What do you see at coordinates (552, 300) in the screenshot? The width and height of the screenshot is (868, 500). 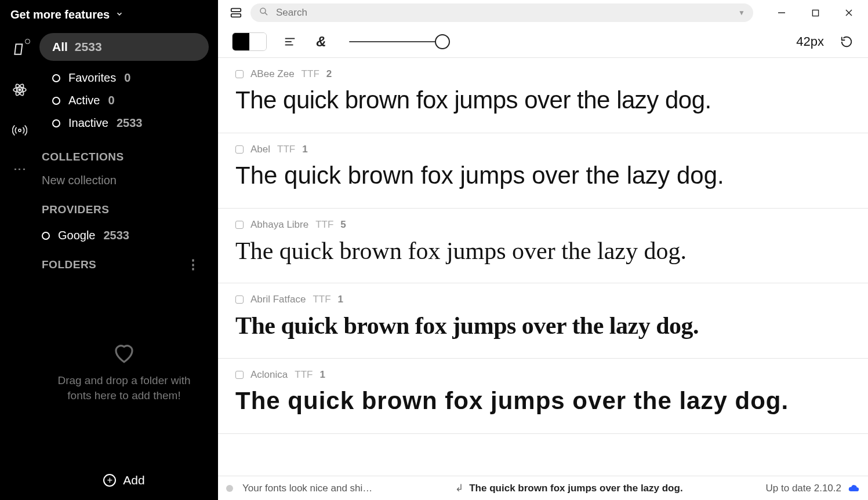 I see `font-meta: Abril Fatface TTF 1` at bounding box center [552, 300].